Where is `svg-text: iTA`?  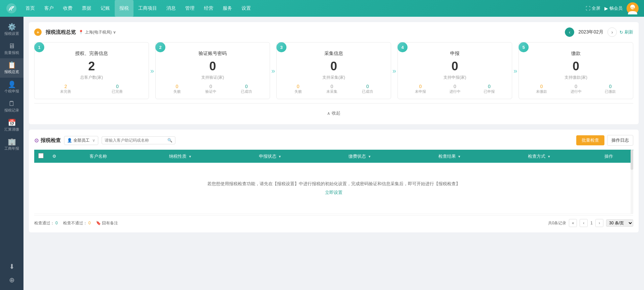 svg-text: iTA is located at coordinates (633, 8).